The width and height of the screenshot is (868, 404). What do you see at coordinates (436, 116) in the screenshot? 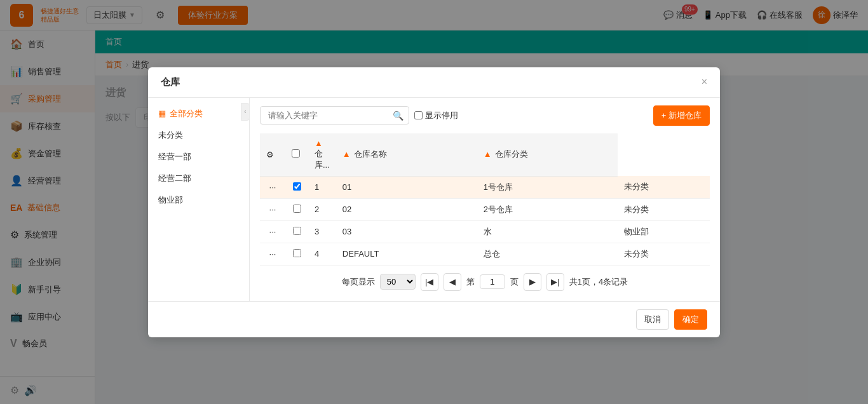
I see `show-disabled-label: 显示停用` at bounding box center [436, 116].